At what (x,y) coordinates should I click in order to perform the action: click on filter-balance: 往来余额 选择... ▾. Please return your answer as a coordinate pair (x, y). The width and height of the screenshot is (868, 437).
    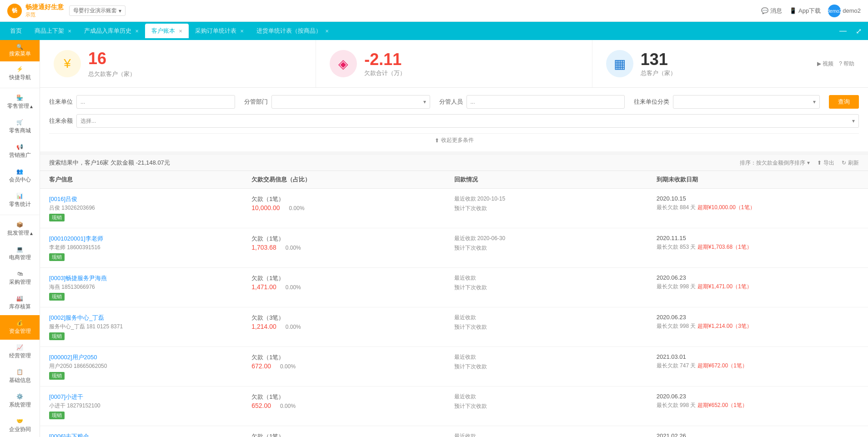
    Looking at the image, I should click on (454, 121).